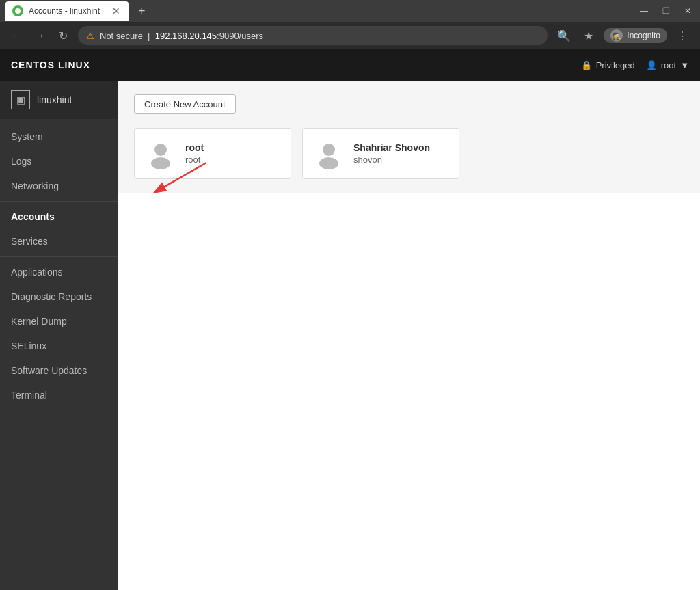 The image size is (700, 590). What do you see at coordinates (682, 36) in the screenshot?
I see `menu-button: ⋮` at bounding box center [682, 36].